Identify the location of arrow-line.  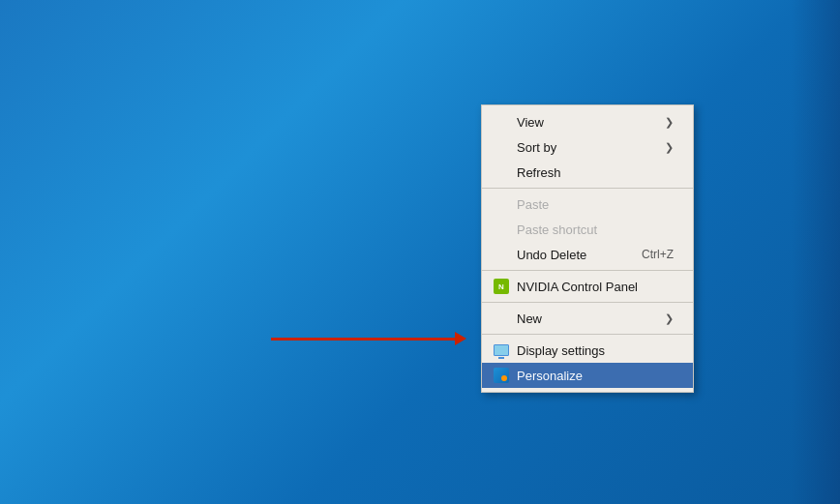
(363, 339).